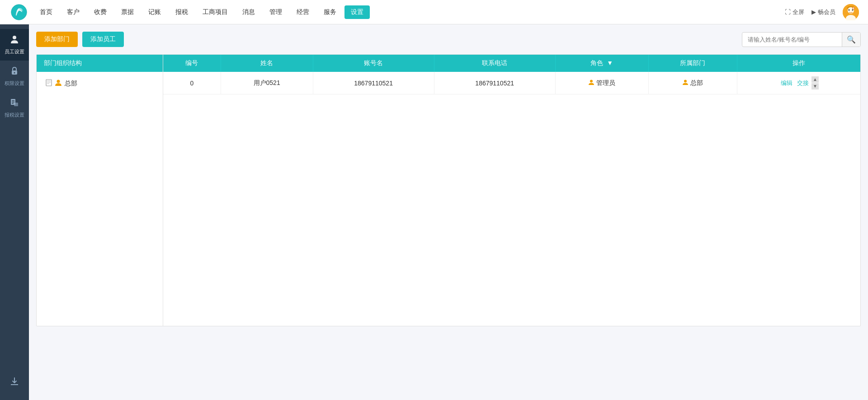  What do you see at coordinates (14, 76) in the screenshot?
I see `sidebar-item-permissions: 权限设置` at bounding box center [14, 76].